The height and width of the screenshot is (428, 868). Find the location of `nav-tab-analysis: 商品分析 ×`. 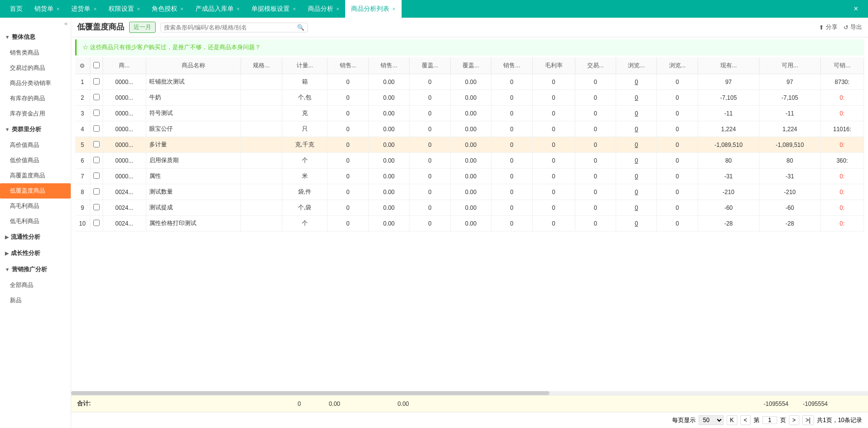

nav-tab-analysis: 商品分析 × is located at coordinates (324, 9).